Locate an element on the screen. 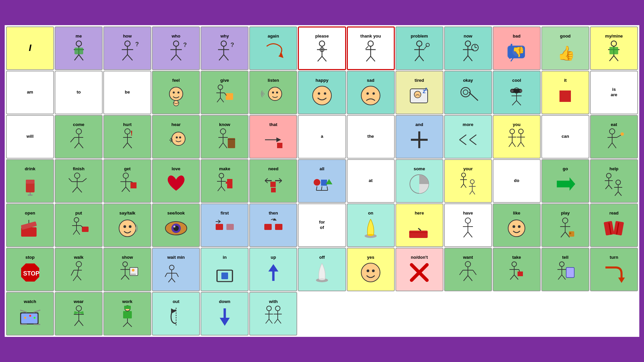 The image size is (644, 362). cell-listen: listen is located at coordinates (273, 93).